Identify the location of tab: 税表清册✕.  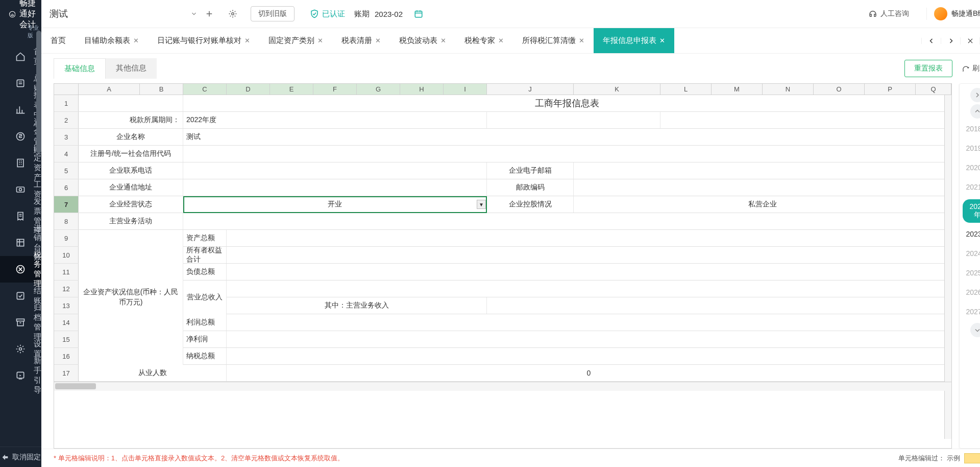
(361, 41).